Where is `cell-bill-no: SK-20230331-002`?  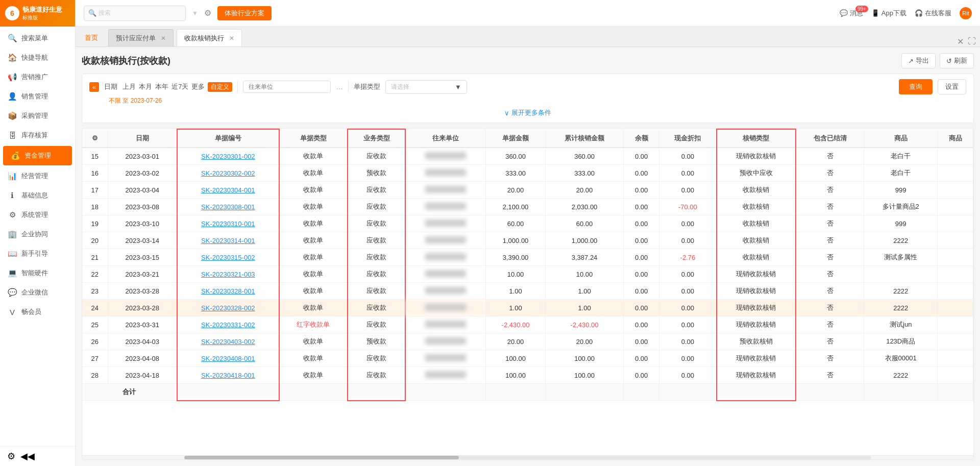 cell-bill-no: SK-20230331-002 is located at coordinates (228, 325).